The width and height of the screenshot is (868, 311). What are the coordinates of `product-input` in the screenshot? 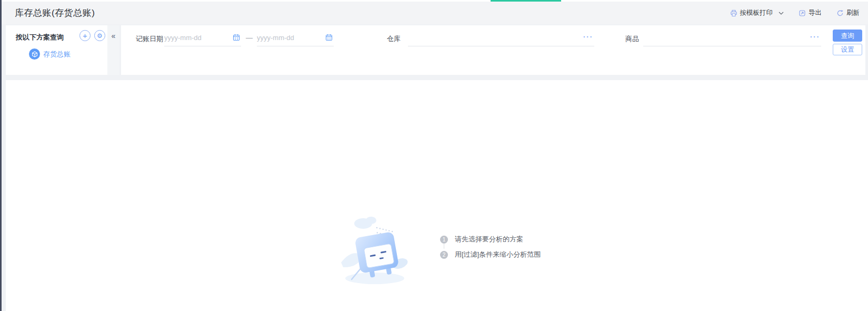 It's located at (732, 37).